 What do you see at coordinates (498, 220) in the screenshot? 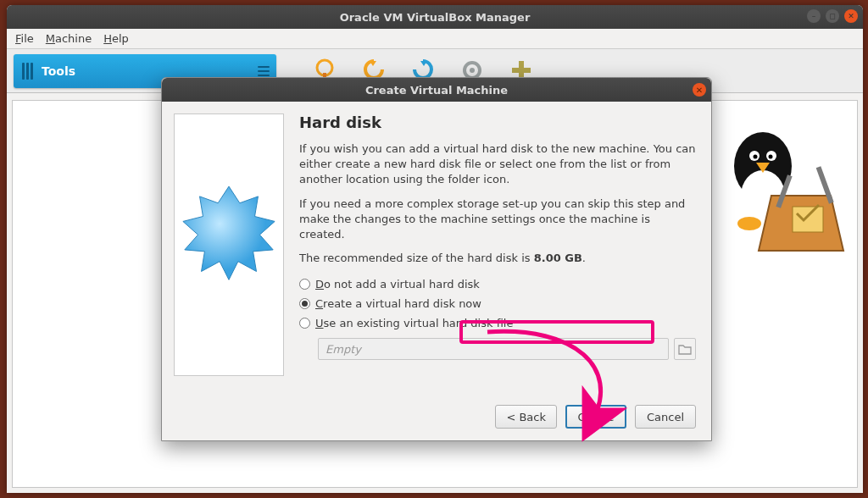
I see `dialog-paragraph-2: If you need a more complex storage set-u…` at bounding box center [498, 220].